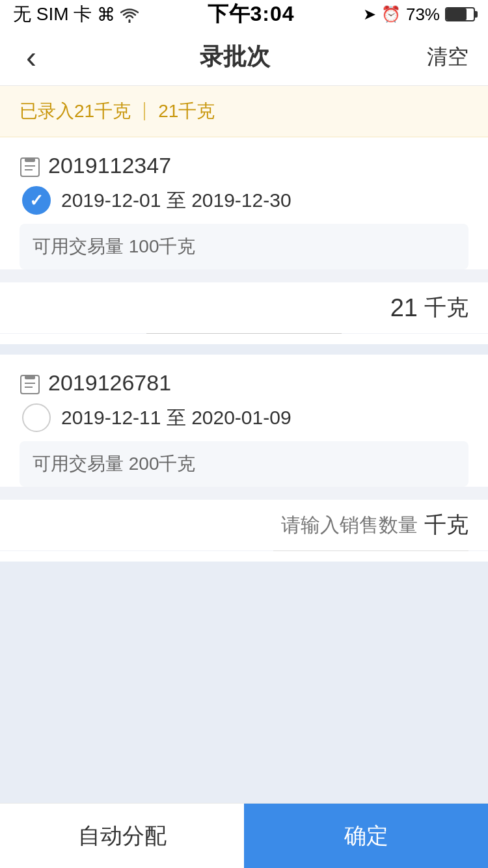  What do you see at coordinates (320, 525) in the screenshot?
I see `batch2-amount-input` at bounding box center [320, 525].